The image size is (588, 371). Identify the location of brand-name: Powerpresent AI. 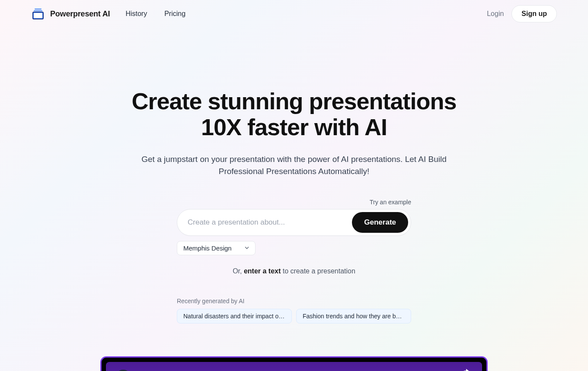
(80, 14).